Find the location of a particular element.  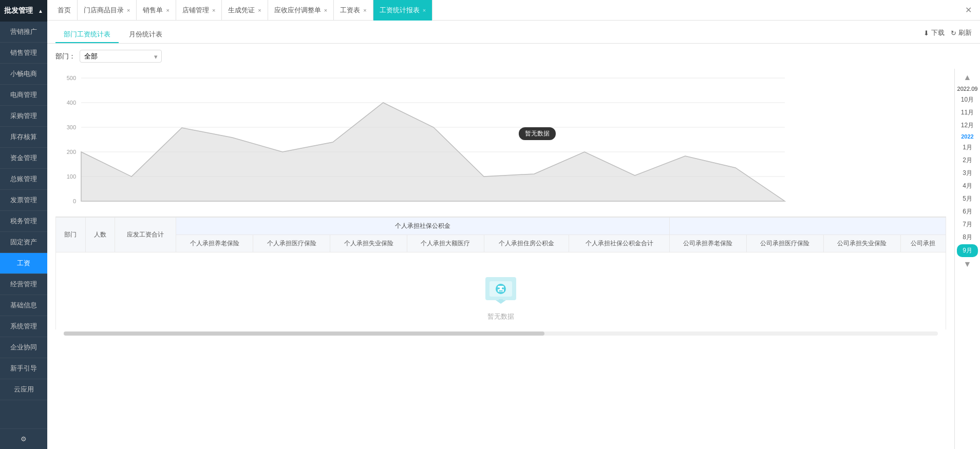

no-data-section: 暂无数据 is located at coordinates (501, 293).